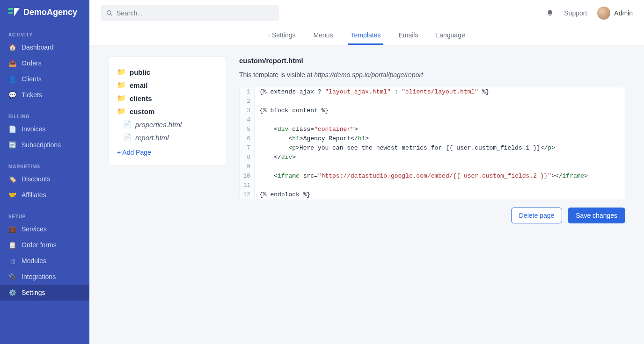 This screenshot has width=644, height=344. Describe the element at coordinates (45, 293) in the screenshot. I see `nav-settings: ⚙️Settings` at that location.